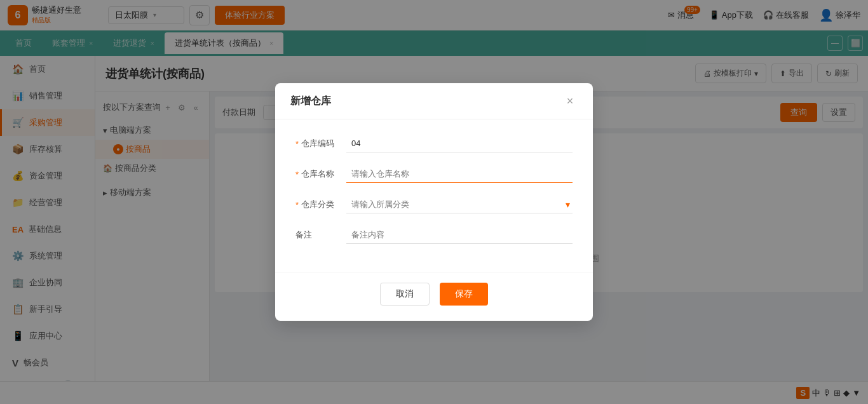 This screenshot has height=404, width=868. What do you see at coordinates (459, 144) in the screenshot?
I see `warehouse-code-input` at bounding box center [459, 144].